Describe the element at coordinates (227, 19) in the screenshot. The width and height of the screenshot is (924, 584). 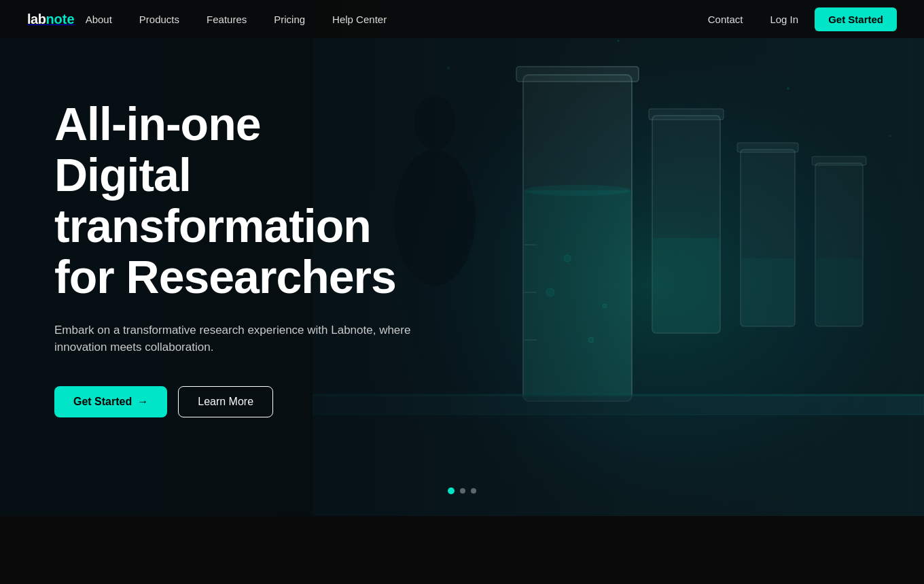
I see `nav-link-features: Features` at that location.